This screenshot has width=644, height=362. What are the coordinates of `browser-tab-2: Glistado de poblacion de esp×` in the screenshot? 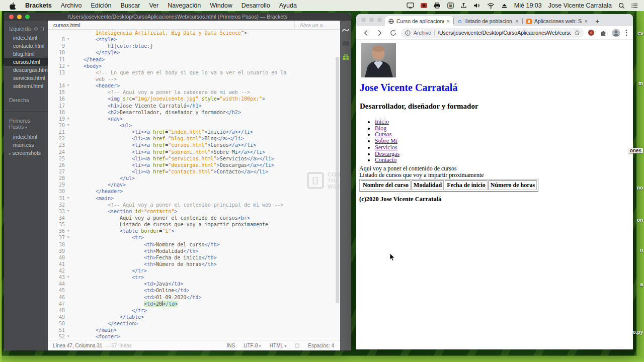 It's located at (488, 21).